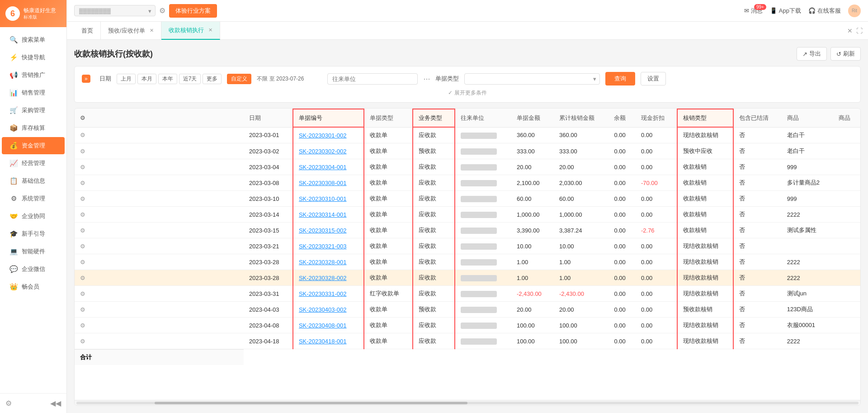 The height and width of the screenshot is (413, 868). Describe the element at coordinates (854, 11) in the screenshot. I see `user-avatar: Rit` at that location.